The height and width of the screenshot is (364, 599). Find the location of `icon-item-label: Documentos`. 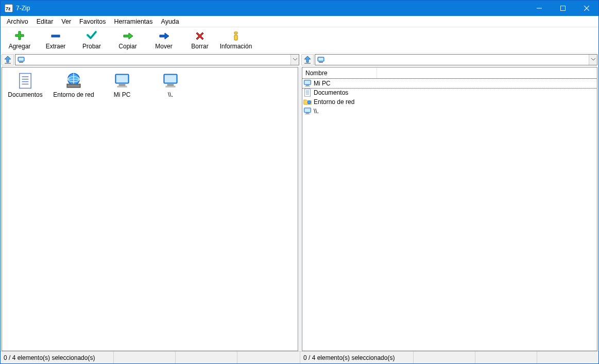

icon-item-label: Documentos is located at coordinates (25, 95).